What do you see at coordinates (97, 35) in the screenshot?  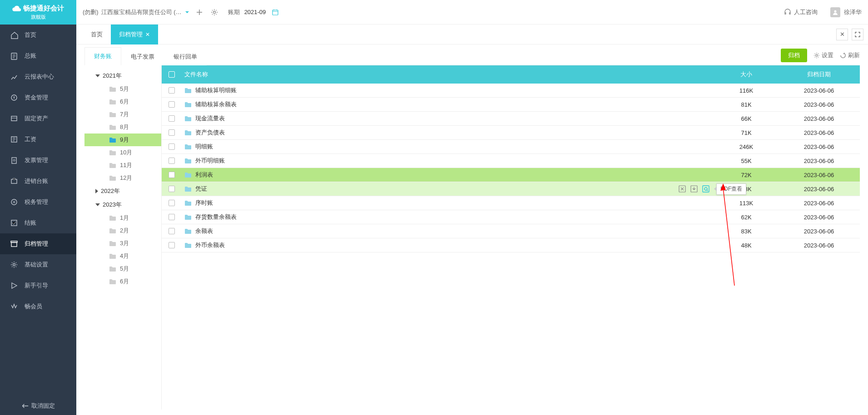 I see `tab-首页: 首页` at bounding box center [97, 35].